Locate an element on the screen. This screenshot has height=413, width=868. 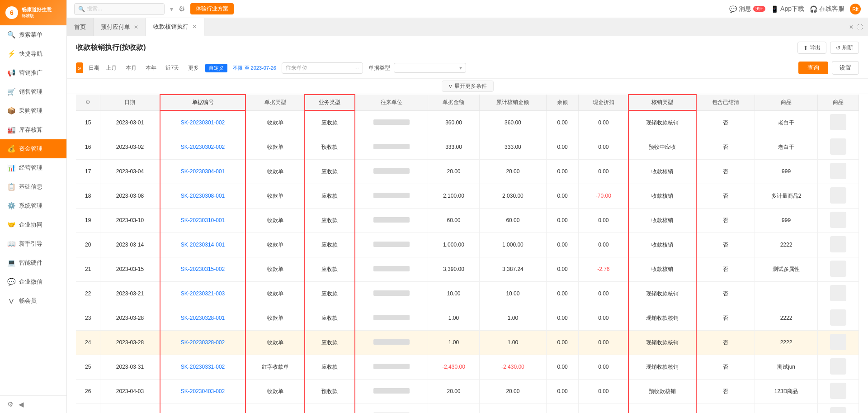
th-discount: 现金折扣 is located at coordinates (604, 102).